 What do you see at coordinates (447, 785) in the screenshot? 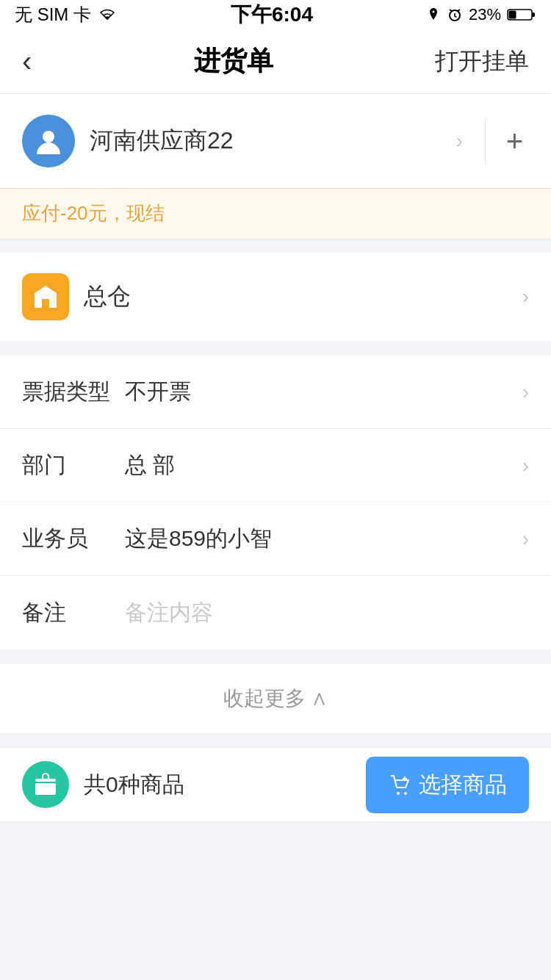
I see `select-product-button: 选择商品` at bounding box center [447, 785].